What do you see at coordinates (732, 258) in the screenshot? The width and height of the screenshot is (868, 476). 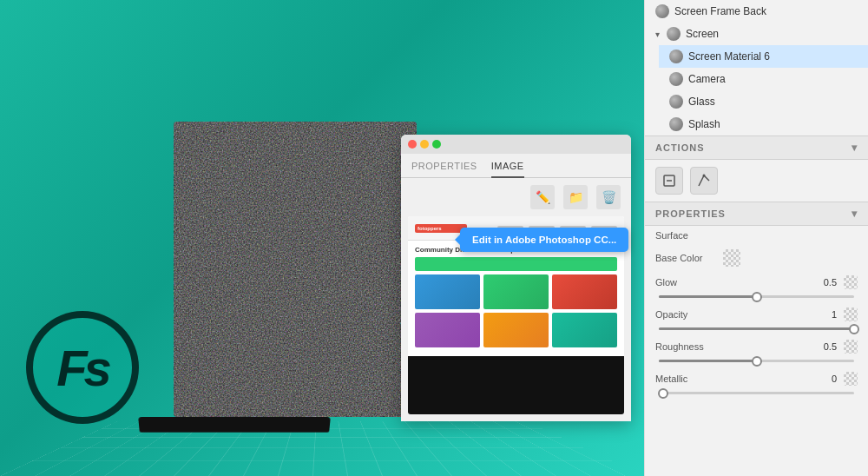 I see `base-color-checker` at bounding box center [732, 258].